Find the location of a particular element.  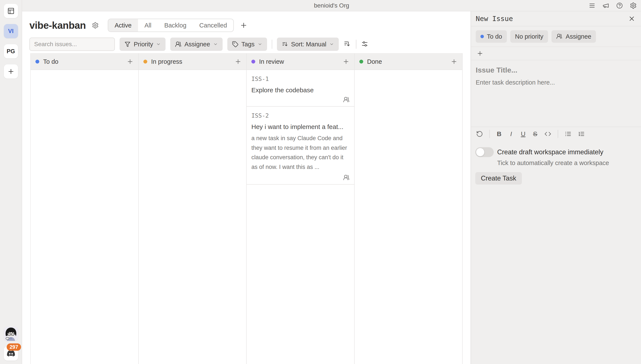

project-settings-gear-icon is located at coordinates (96, 26).